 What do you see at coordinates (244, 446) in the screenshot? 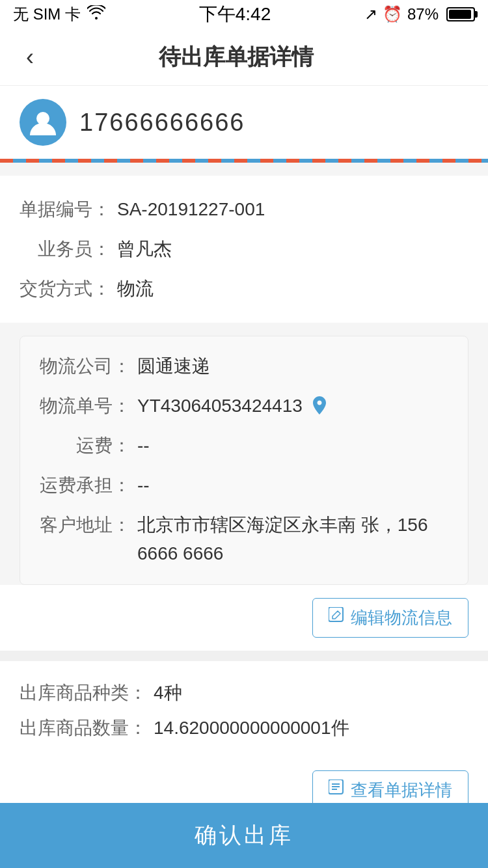
I see `freight-row: 运费： --` at bounding box center [244, 446].